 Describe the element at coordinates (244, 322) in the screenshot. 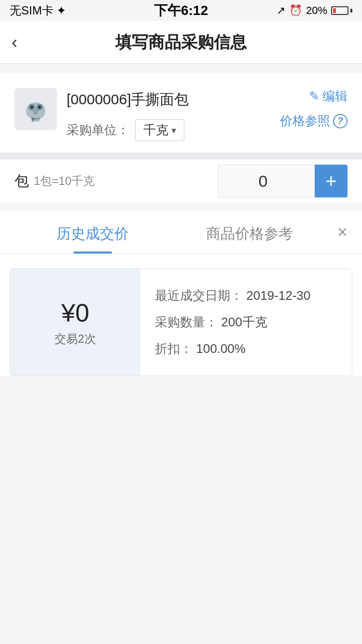

I see `purchase-quantity-value: 200千克` at that location.